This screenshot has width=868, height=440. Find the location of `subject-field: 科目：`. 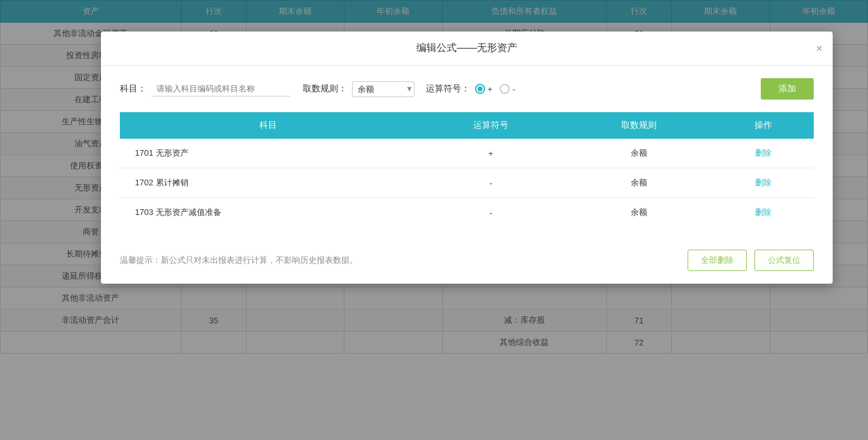

subject-field: 科目： is located at coordinates (205, 89).